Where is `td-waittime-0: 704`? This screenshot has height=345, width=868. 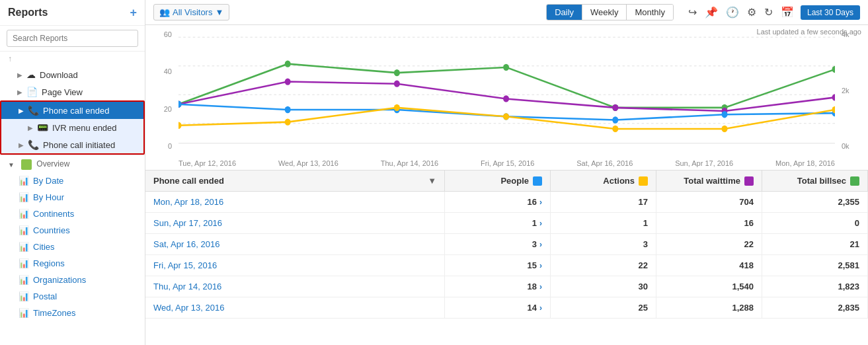
td-waittime-0: 704 is located at coordinates (709, 202).